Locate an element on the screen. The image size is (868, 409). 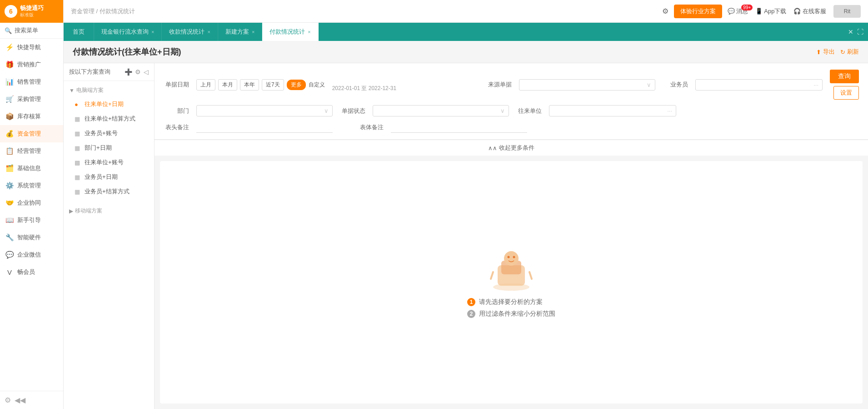
collapse-label: 收起更多条件 is located at coordinates (517, 148).